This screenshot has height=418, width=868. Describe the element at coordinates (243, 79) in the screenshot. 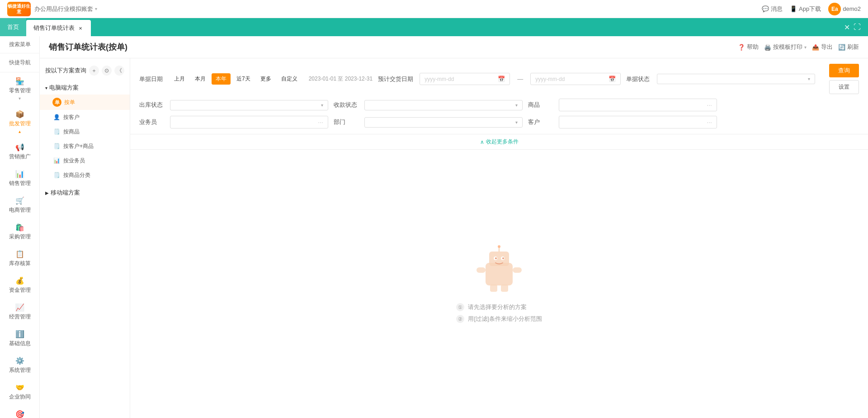

I see `date-btn-7days: 近7天` at that location.